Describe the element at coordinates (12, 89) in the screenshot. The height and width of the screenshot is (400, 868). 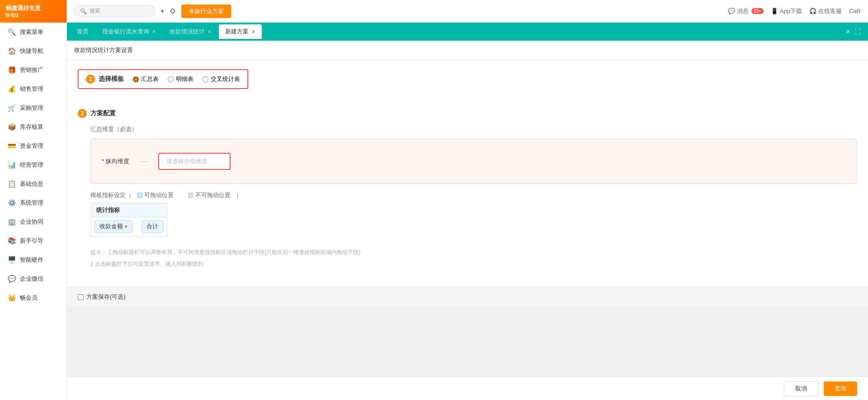
I see `sidebar-icon-sales: 💰` at that location.